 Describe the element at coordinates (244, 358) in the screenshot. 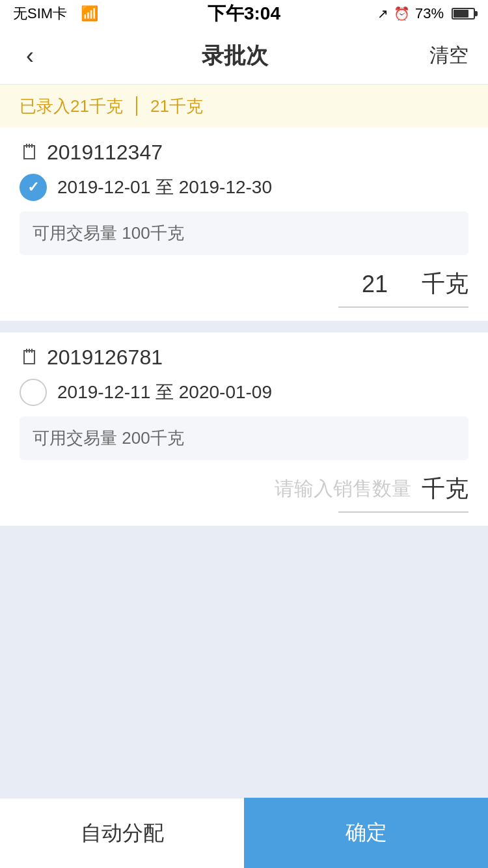

I see `batch-header-2: 🗒 2019126781` at that location.